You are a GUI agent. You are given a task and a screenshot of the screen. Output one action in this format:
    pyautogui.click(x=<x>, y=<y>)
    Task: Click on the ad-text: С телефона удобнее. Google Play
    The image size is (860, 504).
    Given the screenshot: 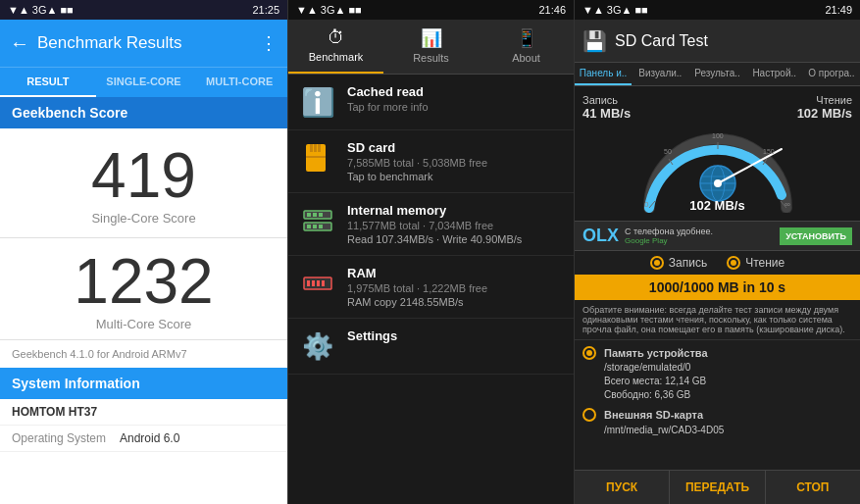 What is the action you would take?
    pyautogui.click(x=699, y=235)
    